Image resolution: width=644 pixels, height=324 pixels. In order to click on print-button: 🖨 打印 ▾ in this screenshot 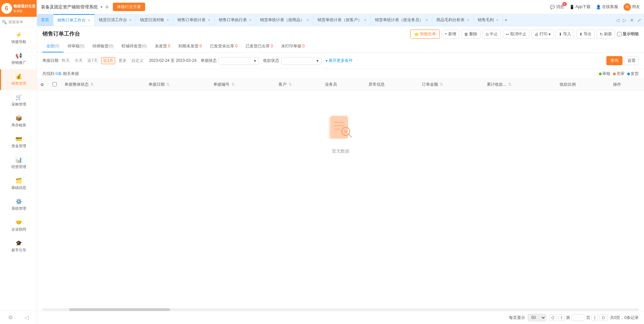, I will do `click(543, 34)`.